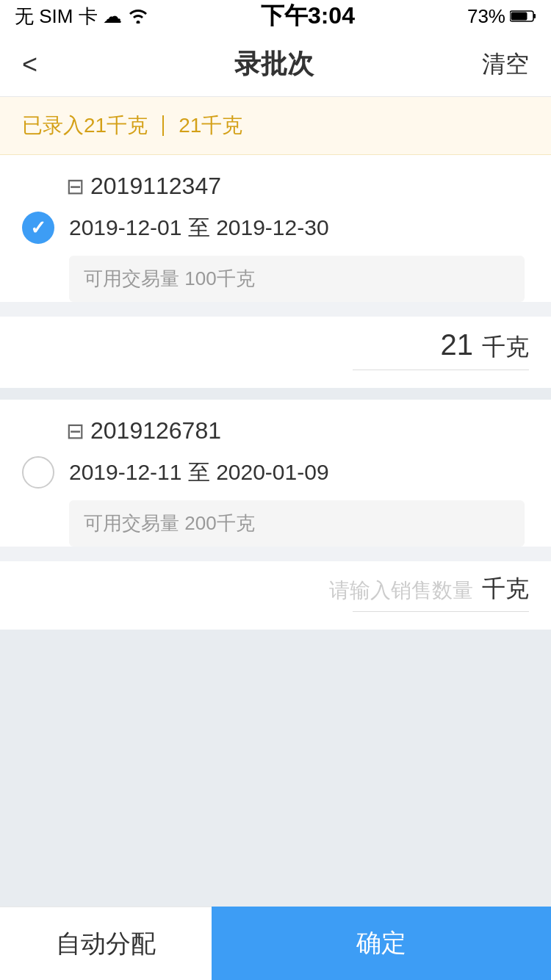  Describe the element at coordinates (106, 943) in the screenshot. I see `auto-distribute-button: 自动分配` at that location.